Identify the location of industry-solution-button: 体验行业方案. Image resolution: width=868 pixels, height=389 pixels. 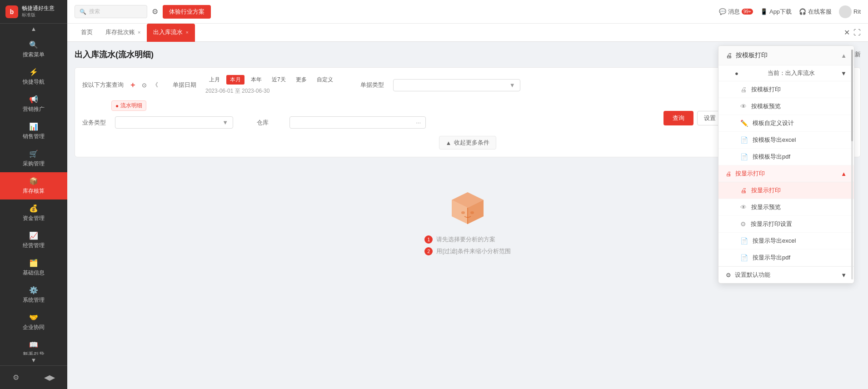
(187, 12).